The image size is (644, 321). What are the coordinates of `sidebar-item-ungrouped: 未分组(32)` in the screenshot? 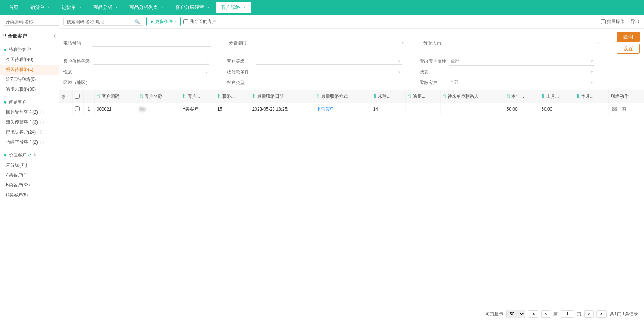 It's located at (29, 165).